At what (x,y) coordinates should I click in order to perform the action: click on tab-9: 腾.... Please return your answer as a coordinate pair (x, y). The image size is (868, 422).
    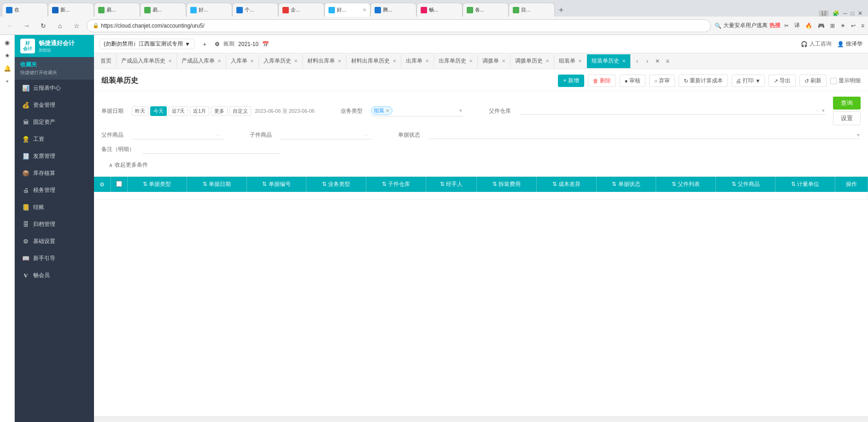
    Looking at the image, I should click on (393, 10).